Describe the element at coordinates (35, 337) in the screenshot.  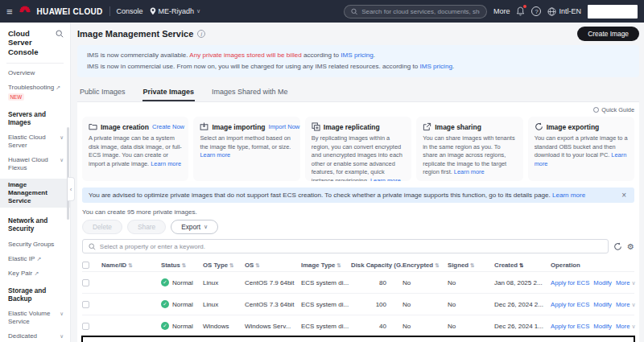
I see `sidebar-item-dedicated-distributed-storage-service: Dedicated Distributed Storage Service ∨` at that location.